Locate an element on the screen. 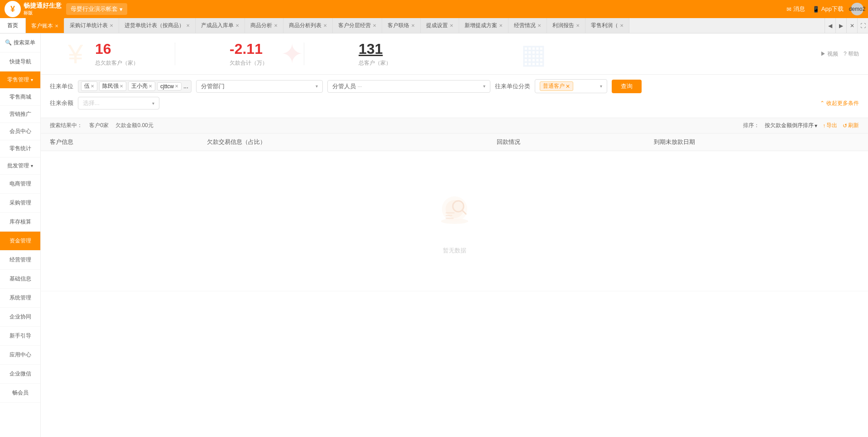 The width and height of the screenshot is (868, 437). filter-tag-cjttcw-remove: ✕ is located at coordinates (177, 86).